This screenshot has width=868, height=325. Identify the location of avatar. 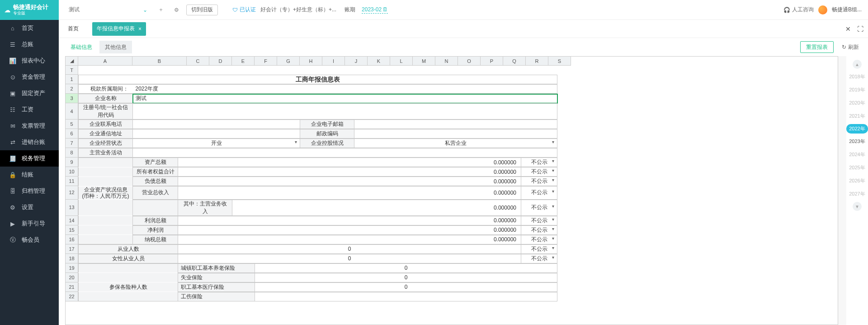
(823, 10).